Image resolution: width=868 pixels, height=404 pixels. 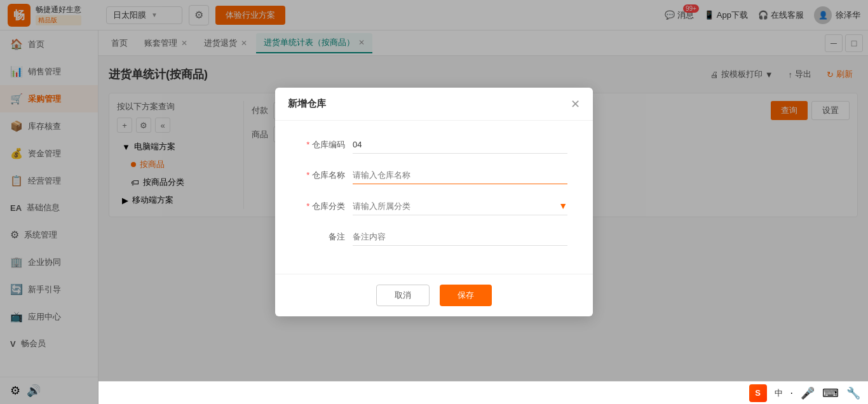 What do you see at coordinates (460, 175) in the screenshot?
I see `name-input` at bounding box center [460, 175].